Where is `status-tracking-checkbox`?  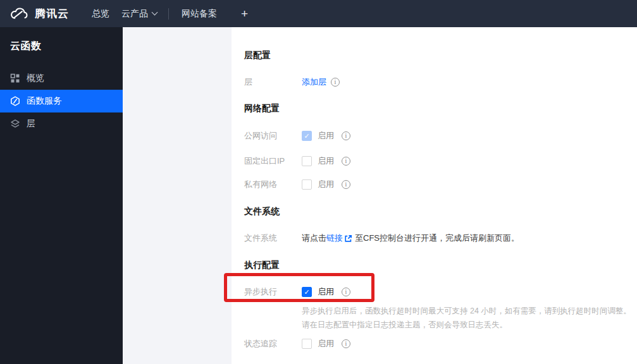 status-tracking-checkbox is located at coordinates (307, 344).